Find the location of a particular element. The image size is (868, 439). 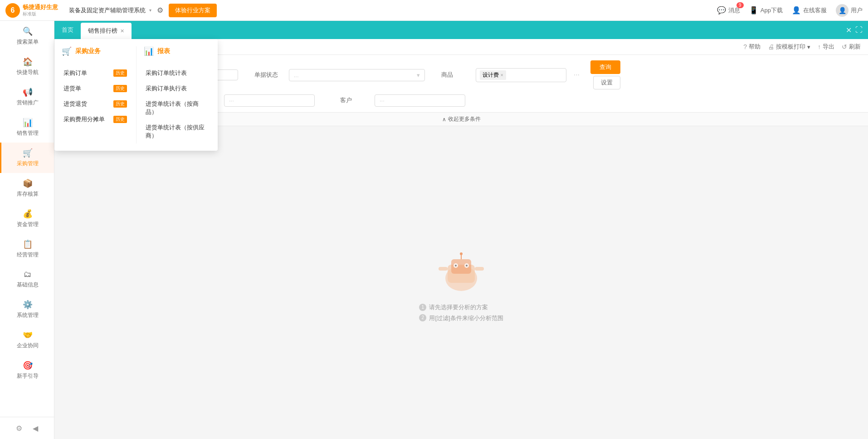

menu-section-purchase: 🛒 采购业务 采购订单 历史 进货单 历史 进货退货 历史 采购费用分摊单 is located at coordinates (95, 95).